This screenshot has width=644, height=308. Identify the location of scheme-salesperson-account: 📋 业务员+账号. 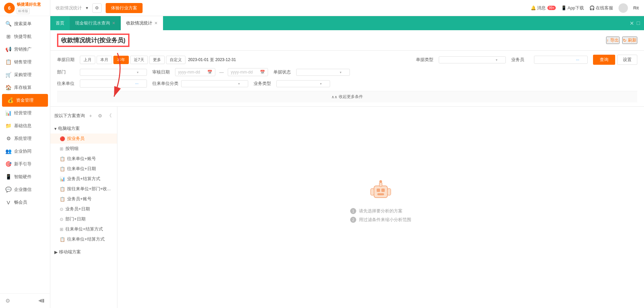
(84, 199).